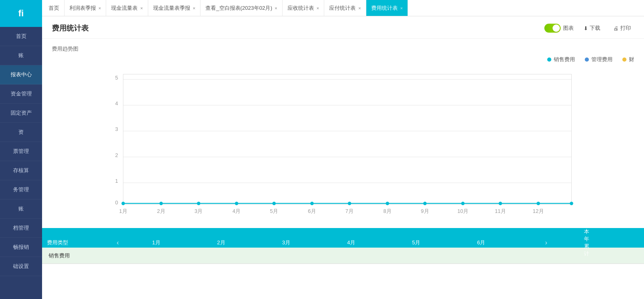 The height and width of the screenshot is (299, 644). What do you see at coordinates (21, 75) in the screenshot?
I see `sidebar-item-reports: 报表中心` at bounding box center [21, 75].